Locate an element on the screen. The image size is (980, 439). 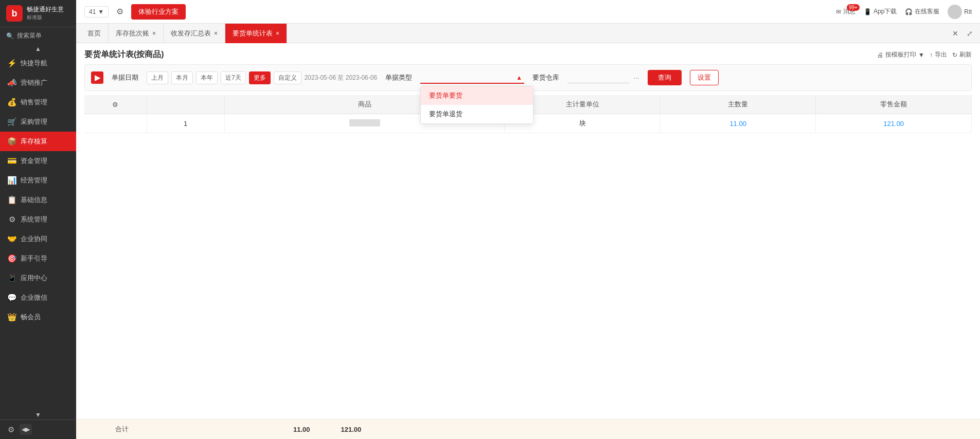
user-name: Rit is located at coordinates (968, 12).